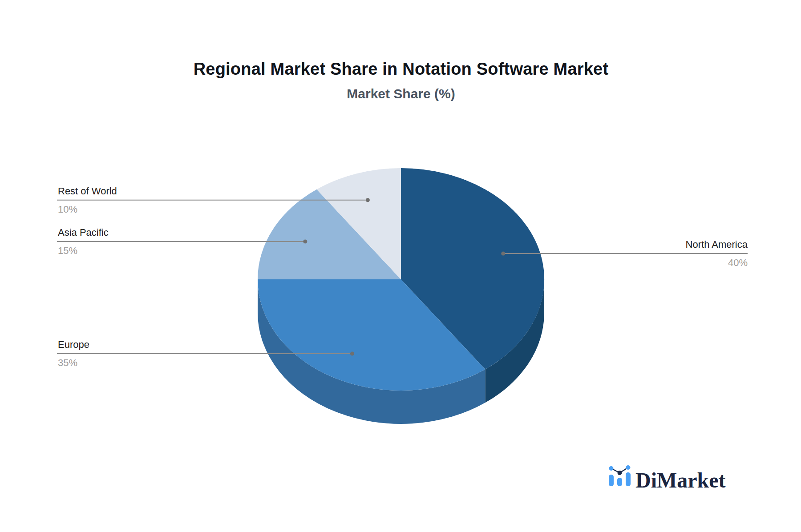 The height and width of the screenshot is (532, 801). I want to click on bar-chart-trend-icon, so click(620, 477).